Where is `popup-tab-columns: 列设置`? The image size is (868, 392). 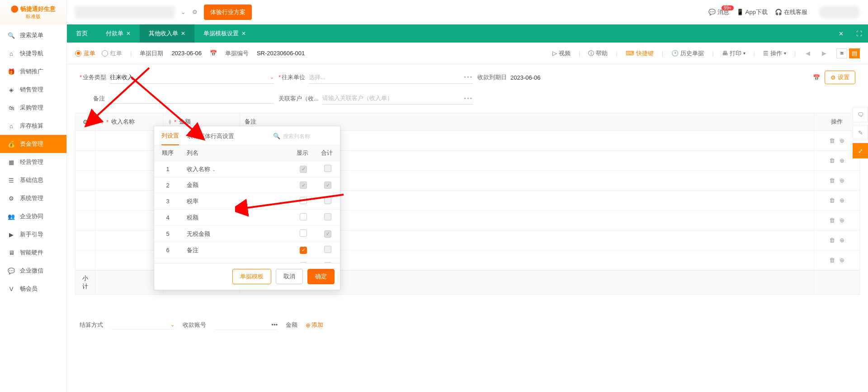 popup-tab-columns: 列设置 is located at coordinates (170, 139).